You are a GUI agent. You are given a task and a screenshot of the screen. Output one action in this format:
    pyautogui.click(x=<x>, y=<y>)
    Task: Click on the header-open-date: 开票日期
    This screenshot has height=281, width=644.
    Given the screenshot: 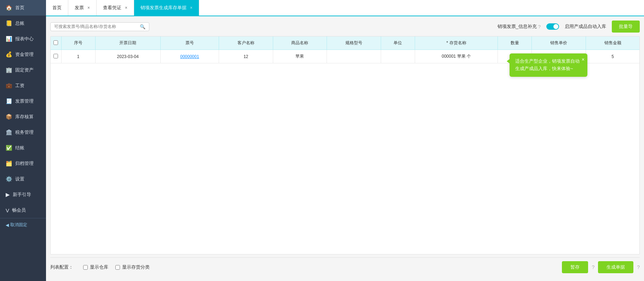 What is the action you would take?
    pyautogui.click(x=128, y=43)
    